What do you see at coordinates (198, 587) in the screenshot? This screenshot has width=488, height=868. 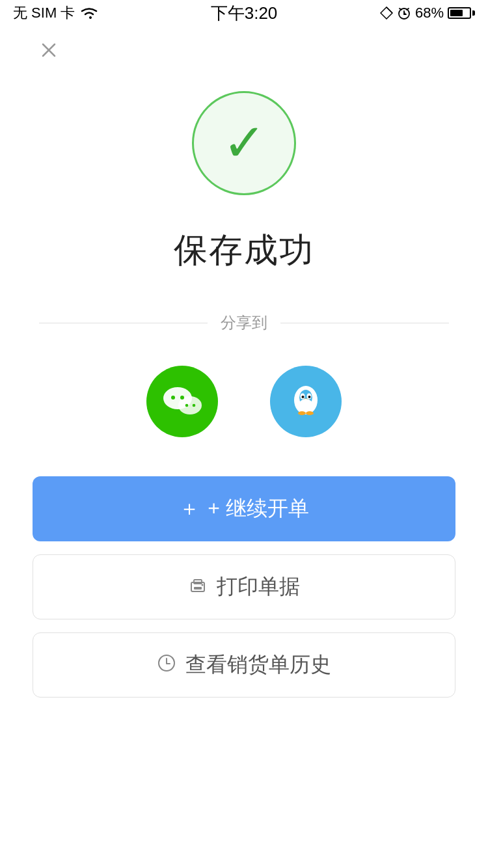 I see `print-icon` at bounding box center [198, 587].